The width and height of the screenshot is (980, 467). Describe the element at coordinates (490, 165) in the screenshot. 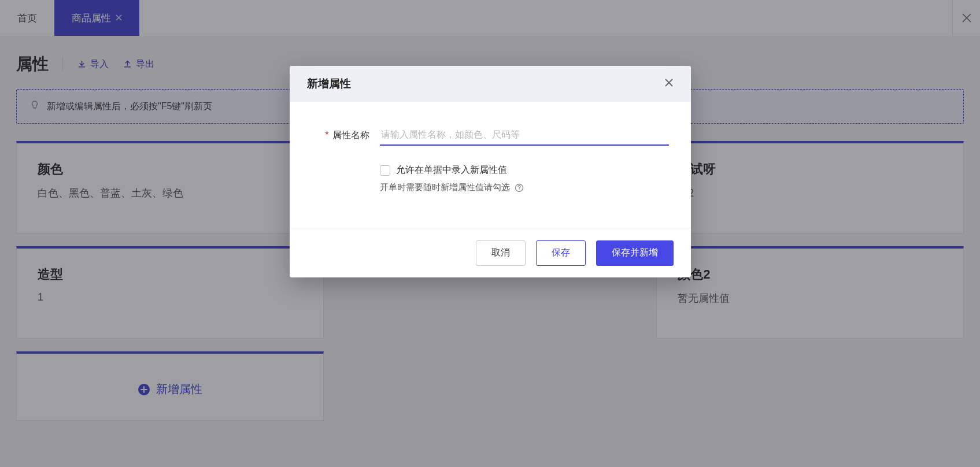

I see `modal-body: * 属性名称 允许在单据中录入新属性值 开单时需要随时新增属性值请勾选` at that location.